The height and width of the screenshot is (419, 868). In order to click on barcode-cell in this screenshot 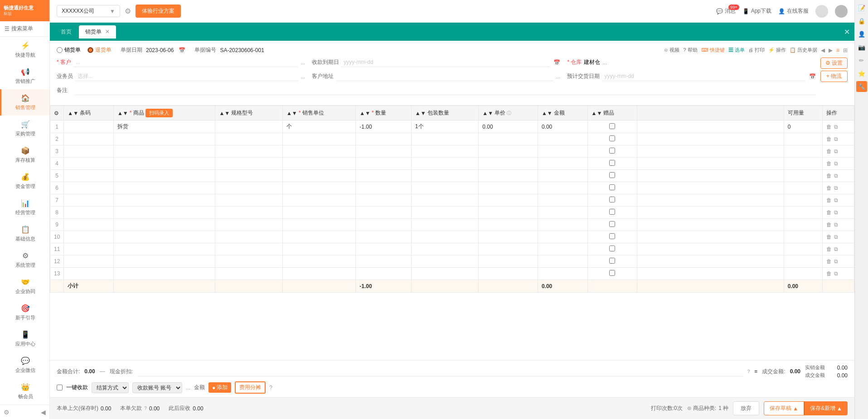, I will do `click(89, 127)`.